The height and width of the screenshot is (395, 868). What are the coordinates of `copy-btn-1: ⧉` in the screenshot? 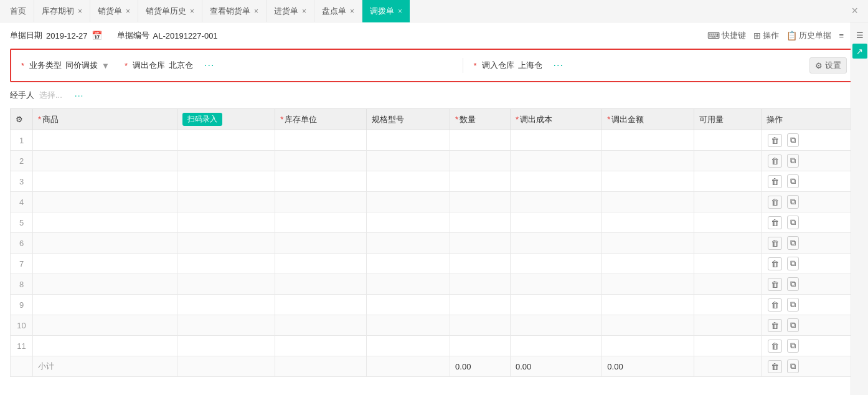 It's located at (793, 140).